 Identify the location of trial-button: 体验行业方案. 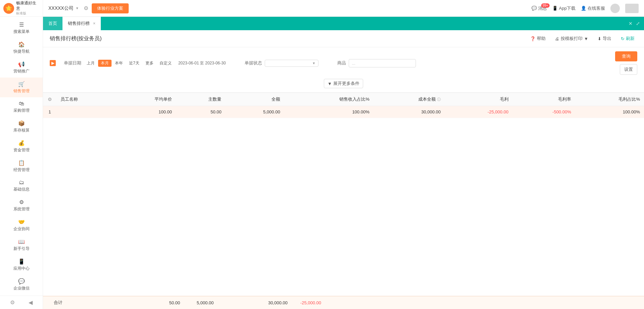
(110, 8).